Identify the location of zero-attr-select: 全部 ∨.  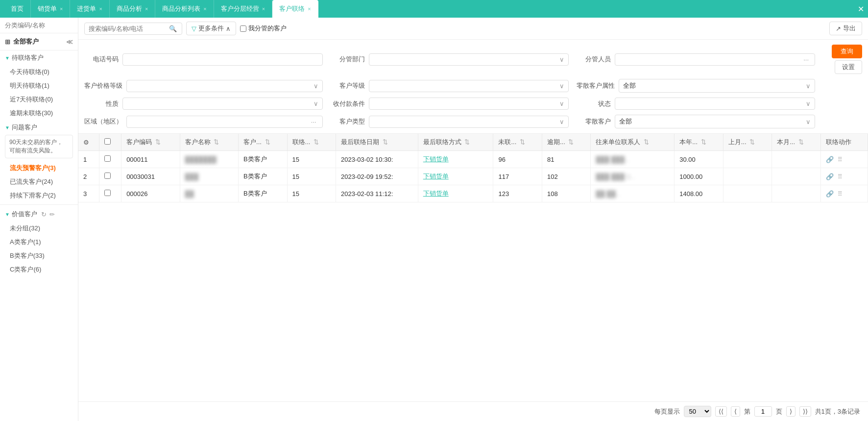
(717, 86).